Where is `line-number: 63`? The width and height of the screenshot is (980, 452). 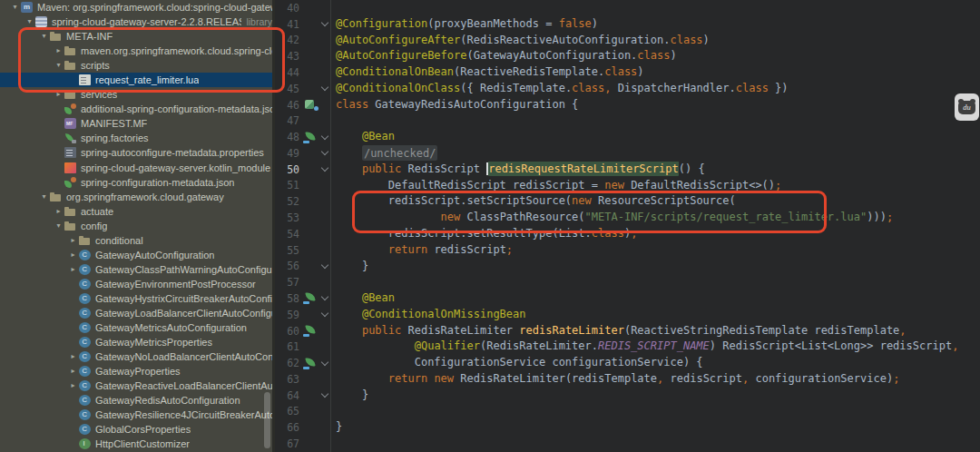 line-number: 63 is located at coordinates (289, 379).